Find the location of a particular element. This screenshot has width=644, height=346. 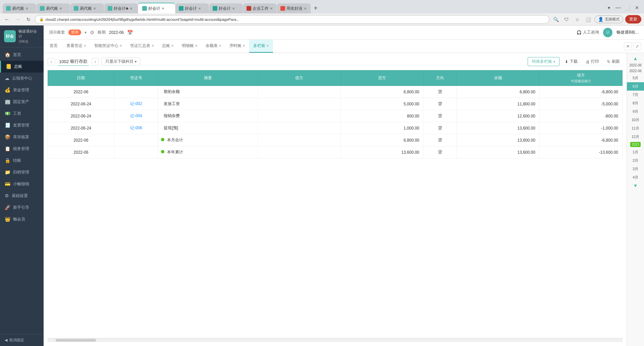

sidebar-item-member: 👑 畅会员 is located at coordinates (22, 219).